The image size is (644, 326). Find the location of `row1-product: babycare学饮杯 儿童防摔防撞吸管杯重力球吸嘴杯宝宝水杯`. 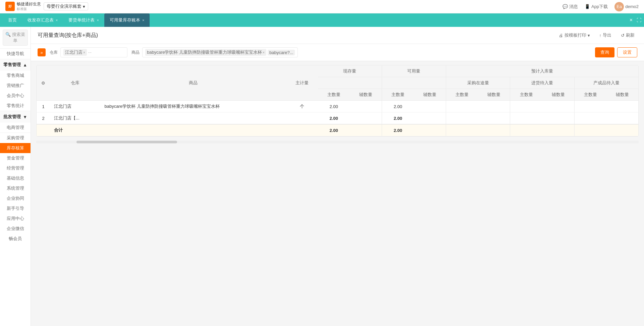

row1-product: babycare学饮杯 儿童防摔防撞吸管杯重力球吸嘴杯宝宝水杯 is located at coordinates (193, 107).